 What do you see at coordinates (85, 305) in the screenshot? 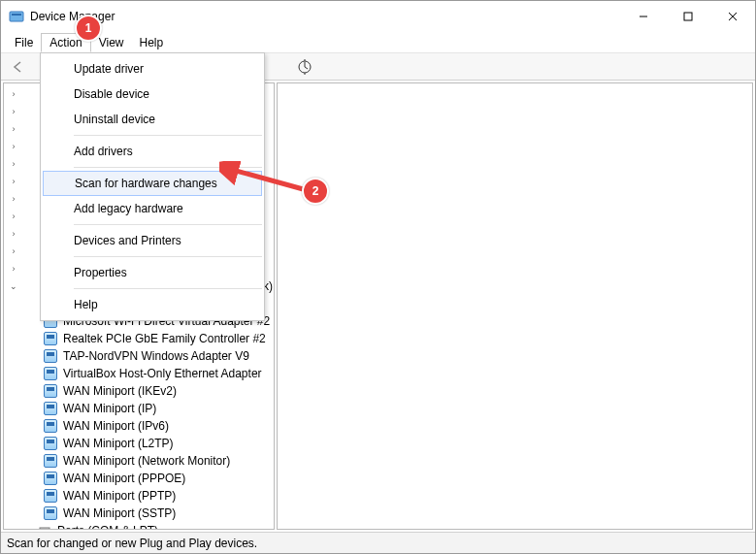
I see `menu-item-label: Help` at bounding box center [85, 305].